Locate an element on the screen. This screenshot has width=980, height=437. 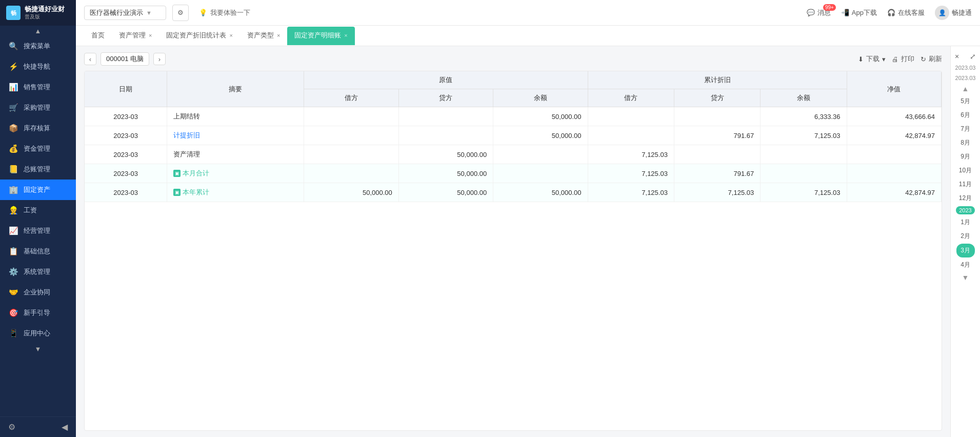
funds-icon: 💰 is located at coordinates (13, 149).